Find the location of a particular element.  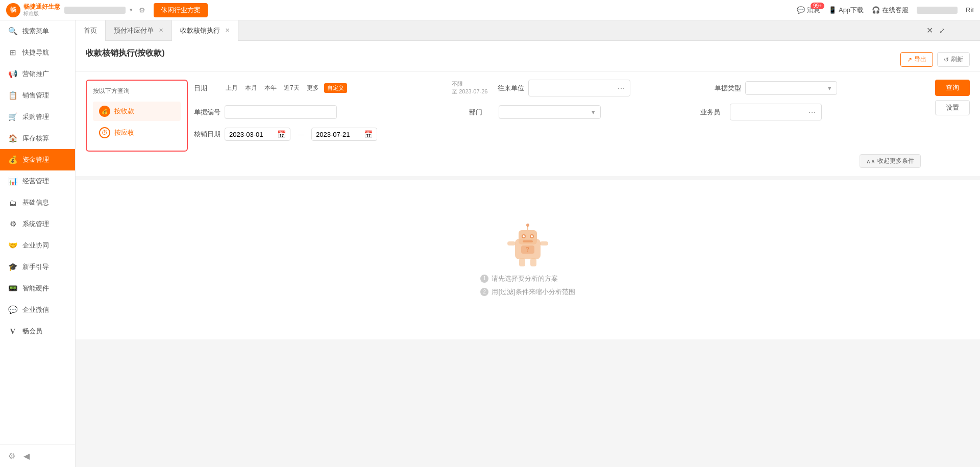

query-button: 查询 is located at coordinates (952, 88).